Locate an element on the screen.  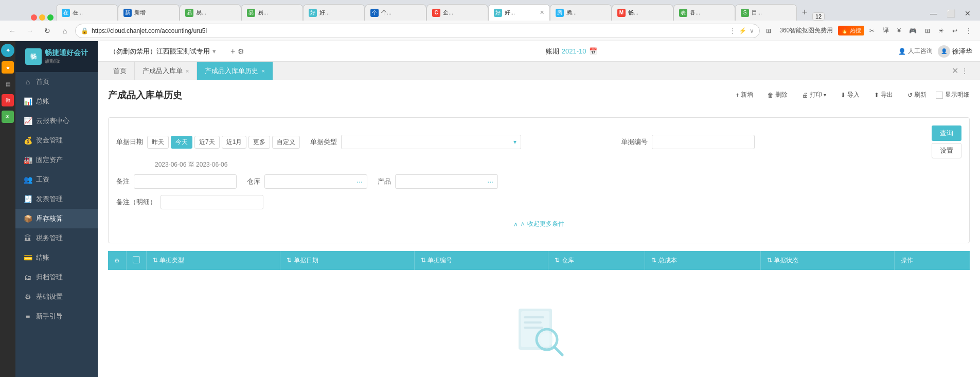
maximize-button: ⬜ is located at coordinates (951, 13).